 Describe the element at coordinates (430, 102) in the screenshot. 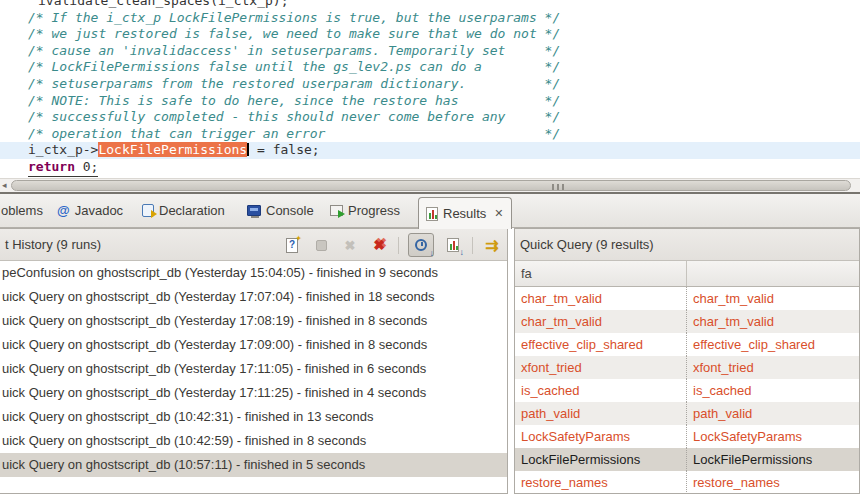

I see `code-comment-line: /* NOTE: This is safe to do here, since …` at that location.